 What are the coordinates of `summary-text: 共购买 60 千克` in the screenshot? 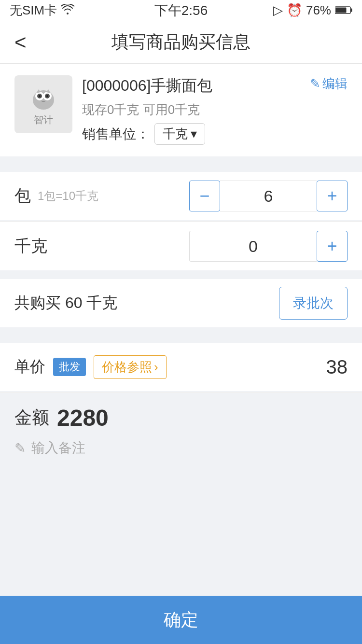 It's located at (66, 303).